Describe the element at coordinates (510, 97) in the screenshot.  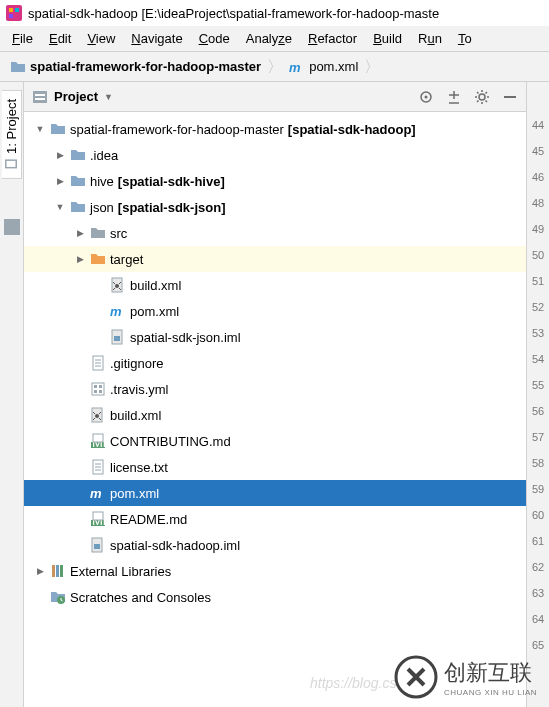
I see `minimize-icon` at that location.